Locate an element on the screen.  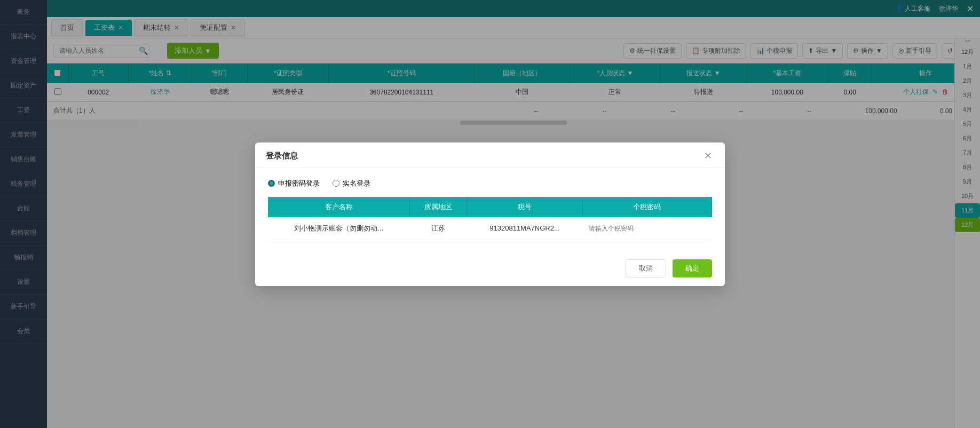
dialog-col-client-name: 客户名称 is located at coordinates (339, 207).